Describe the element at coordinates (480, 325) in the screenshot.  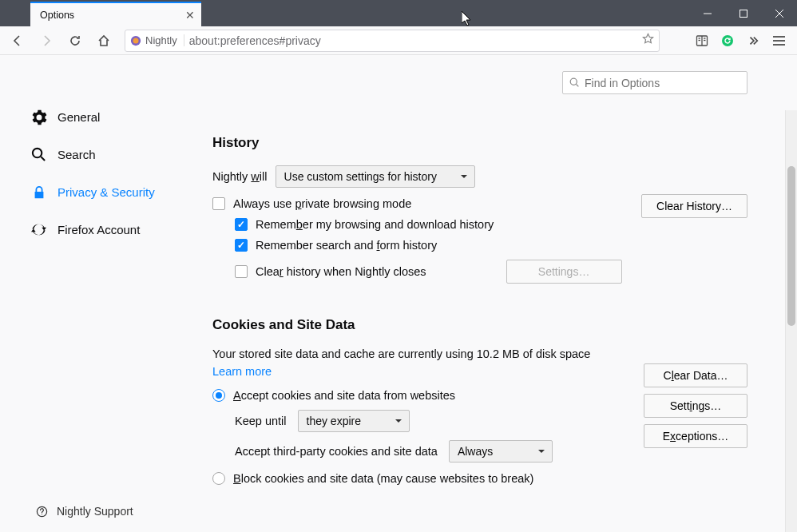
I see `cookies-heading: Cookies and Site Data` at that location.